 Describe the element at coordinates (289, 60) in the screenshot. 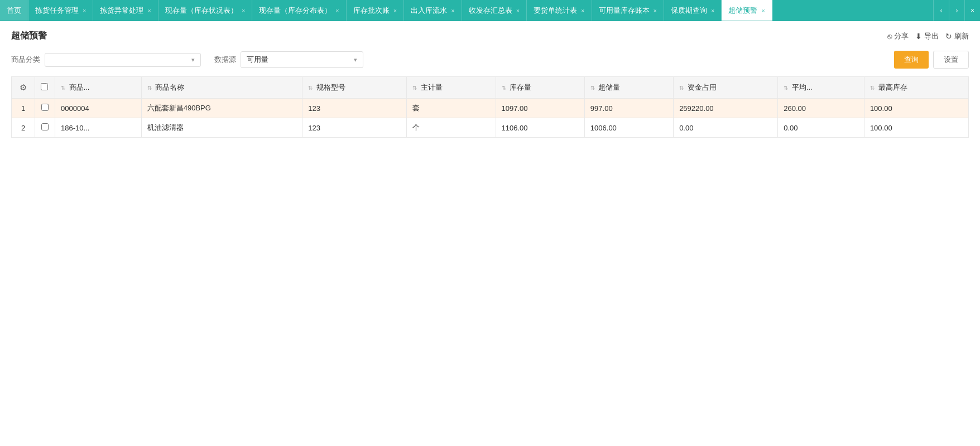

I see `datasource-filter: 数据源 可用量 ▾` at that location.